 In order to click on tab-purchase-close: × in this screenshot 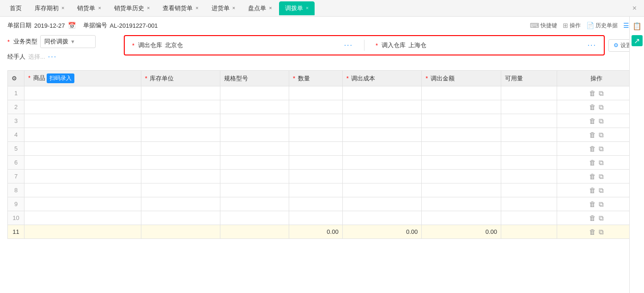, I will do `click(234, 8)`.